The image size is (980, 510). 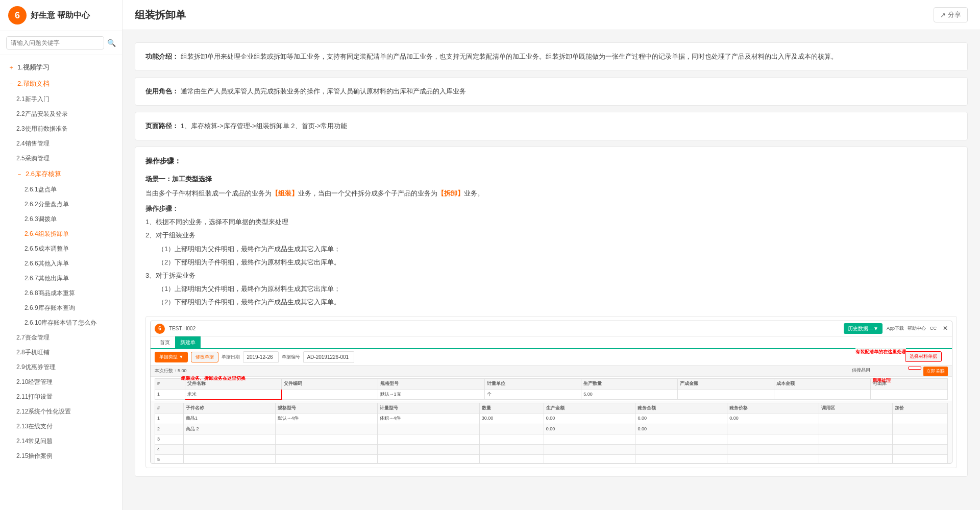 I want to click on page-title: 组装拆卸单, so click(x=160, y=15).